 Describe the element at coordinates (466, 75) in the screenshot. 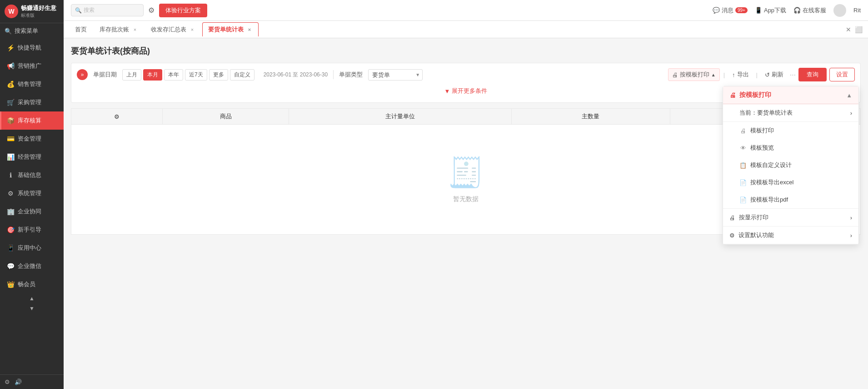

I see `filter-row-main: » 单据日期 上月本月本年近7天更多自定义 2023-06-01 至 2023-…` at that location.